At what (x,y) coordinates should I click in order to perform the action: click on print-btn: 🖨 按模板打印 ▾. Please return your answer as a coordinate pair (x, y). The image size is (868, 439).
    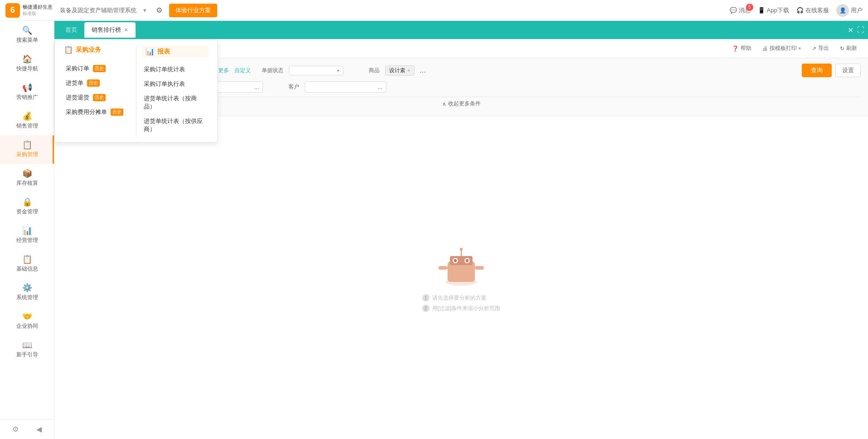
    Looking at the image, I should click on (782, 48).